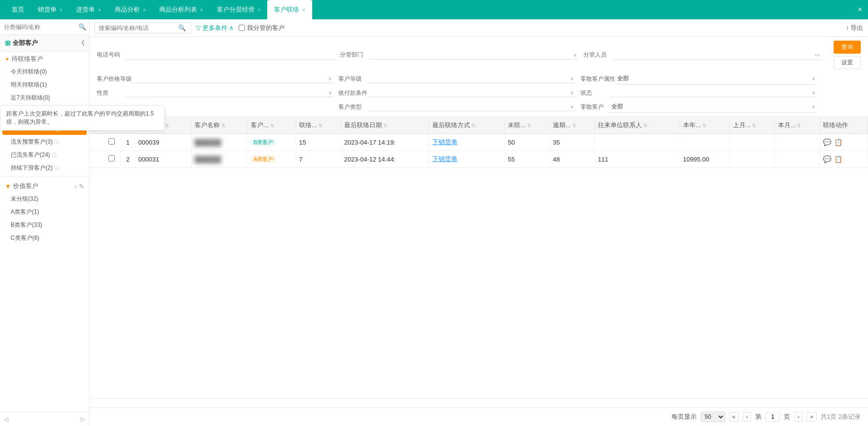 This screenshot has width=868, height=426. Describe the element at coordinates (713, 417) in the screenshot. I see `per-page-select: 50 100 200` at that location.